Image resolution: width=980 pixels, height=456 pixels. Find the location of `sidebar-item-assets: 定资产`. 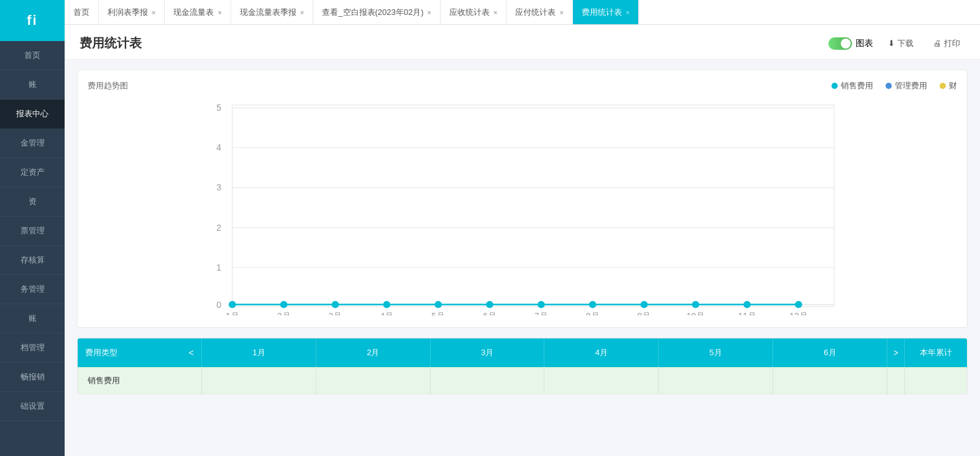

sidebar-item-assets: 定资产 is located at coordinates (32, 173).